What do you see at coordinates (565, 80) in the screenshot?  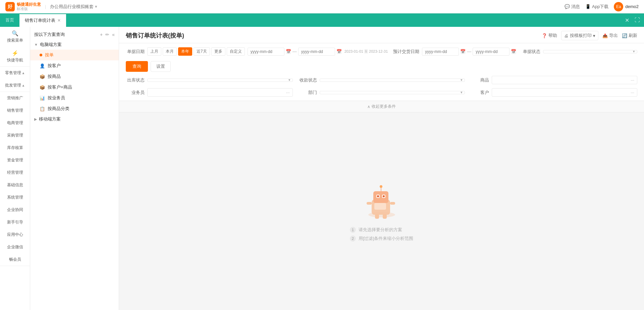 I see `product-input: ···` at bounding box center [565, 80].